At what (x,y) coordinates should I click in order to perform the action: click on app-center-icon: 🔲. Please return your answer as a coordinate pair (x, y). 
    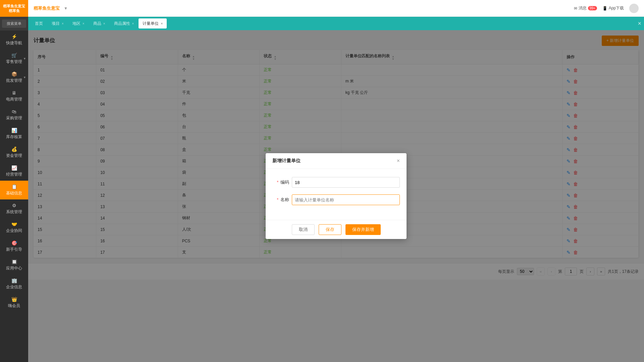
    Looking at the image, I should click on (14, 262).